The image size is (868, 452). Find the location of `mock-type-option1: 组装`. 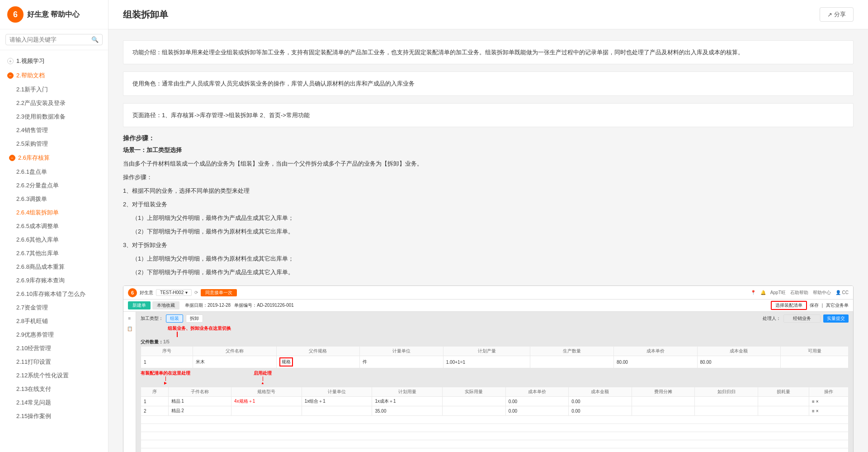

mock-type-option1: 组装 is located at coordinates (175, 319).